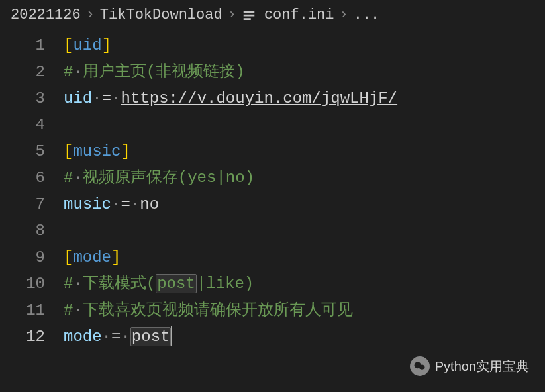 The height and width of the screenshot is (392, 545). What do you see at coordinates (162, 15) in the screenshot?
I see `breadcrumb-item: TikTokDownload` at bounding box center [162, 15].